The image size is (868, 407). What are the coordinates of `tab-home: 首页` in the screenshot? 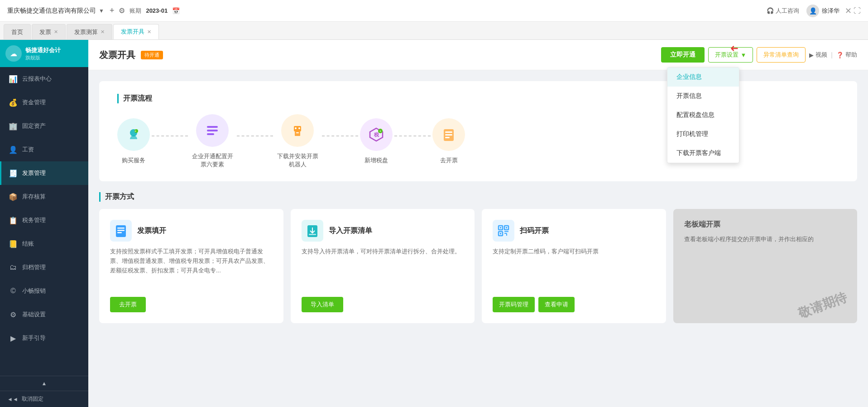 It's located at (17, 32).